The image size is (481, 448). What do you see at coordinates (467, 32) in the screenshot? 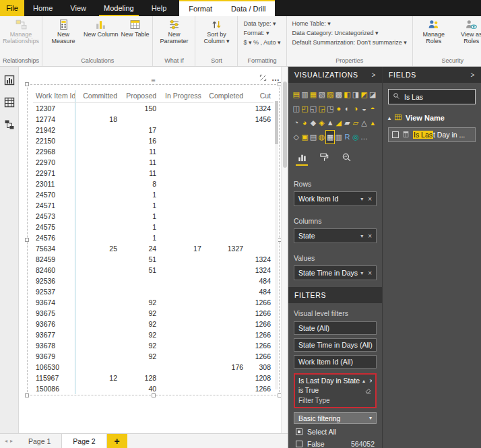
I see `view-as-roles-button: View as Roles` at bounding box center [467, 32].